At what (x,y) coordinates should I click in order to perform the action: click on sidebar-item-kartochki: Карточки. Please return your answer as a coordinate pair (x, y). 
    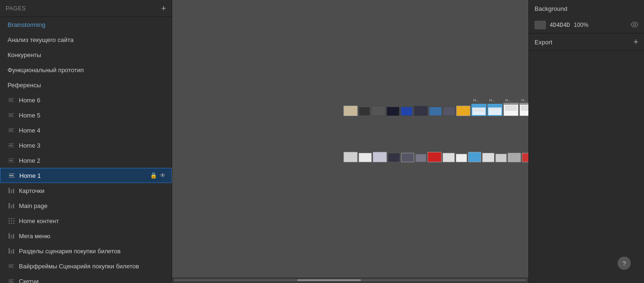
    Looking at the image, I should click on (86, 191).